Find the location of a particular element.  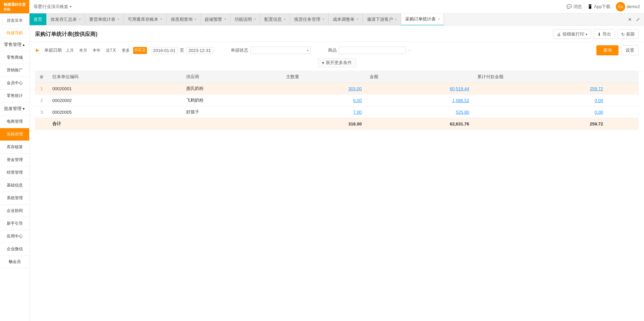

sidebar-item-system: 系统管理 is located at coordinates (15, 198).